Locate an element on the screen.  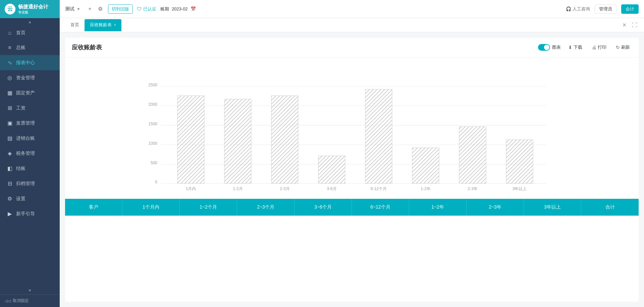
svg-text: 3年以上 is located at coordinates (520, 189).